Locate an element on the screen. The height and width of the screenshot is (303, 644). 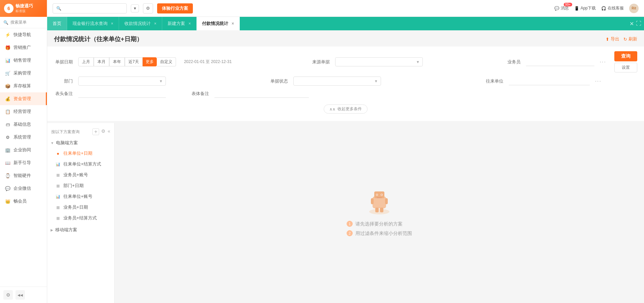
member-icon: 👑 is located at coordinates (8, 201).